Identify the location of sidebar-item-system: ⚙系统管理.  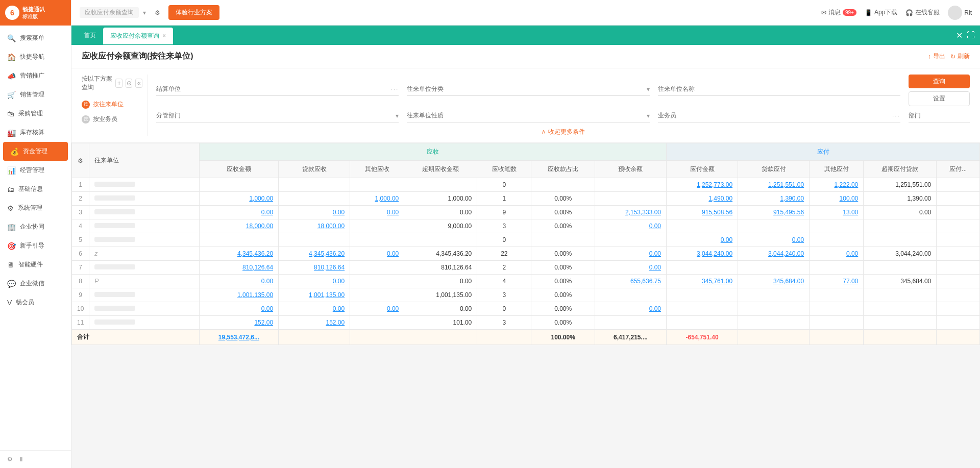
(36, 208).